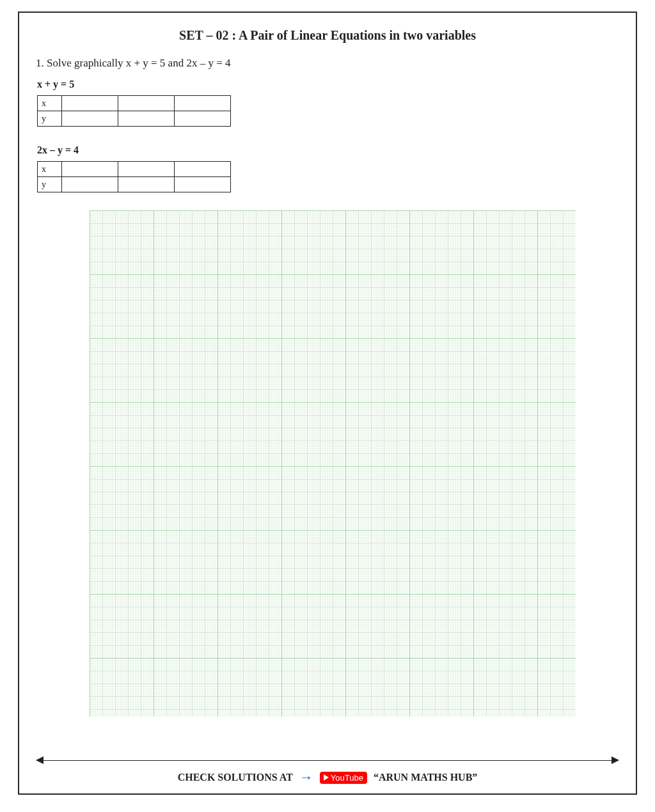  I want to click on eq2-row-x-label: x, so click(50, 169).